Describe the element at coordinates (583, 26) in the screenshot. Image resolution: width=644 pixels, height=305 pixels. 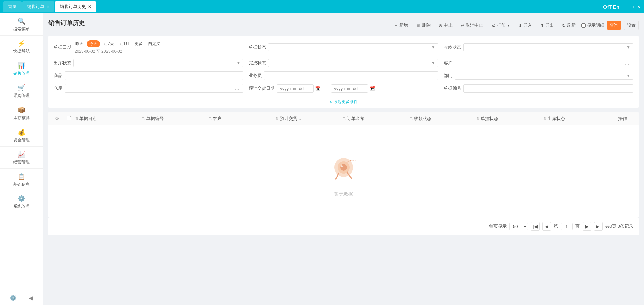
I see `display-detail-input` at that location.